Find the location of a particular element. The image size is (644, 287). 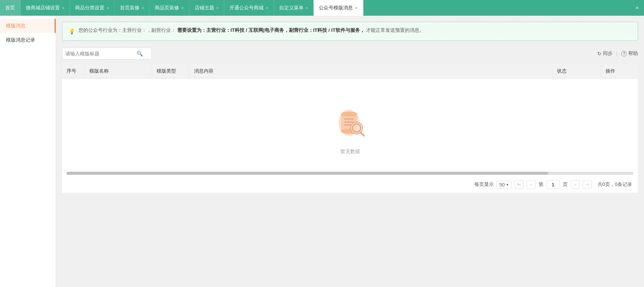

page-input is located at coordinates (553, 184).